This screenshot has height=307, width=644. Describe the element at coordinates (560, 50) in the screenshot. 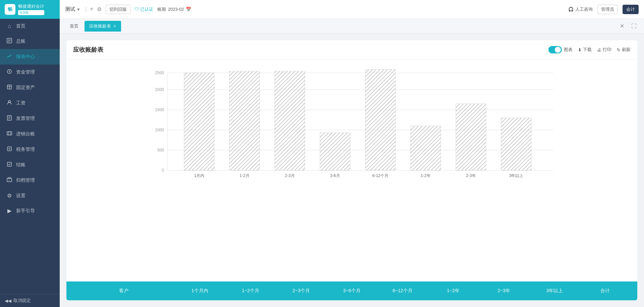

I see `chart-toggle-group: 图表` at that location.